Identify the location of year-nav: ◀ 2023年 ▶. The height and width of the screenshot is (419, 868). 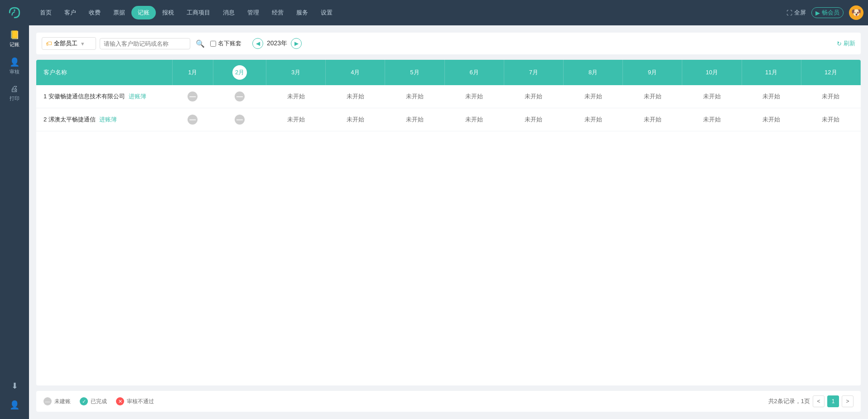
(277, 43).